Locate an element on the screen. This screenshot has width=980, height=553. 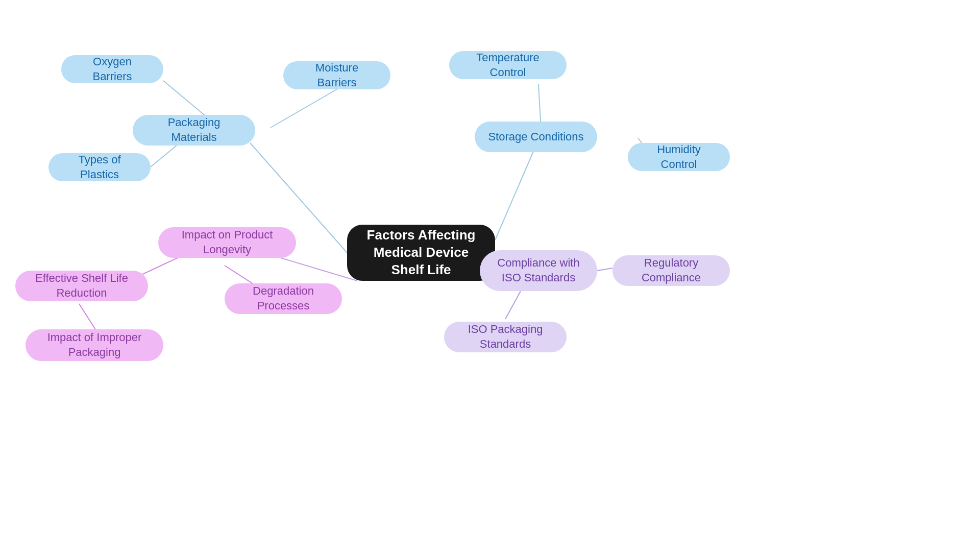
iso-packaging-standards-node: ISO Packaging Standards is located at coordinates (505, 337).